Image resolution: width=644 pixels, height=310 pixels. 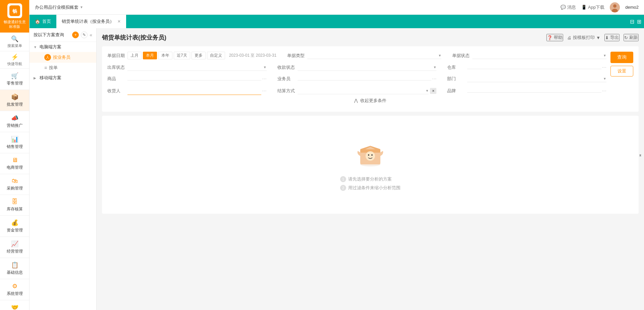 I want to click on consignee-input, so click(x=195, y=91).